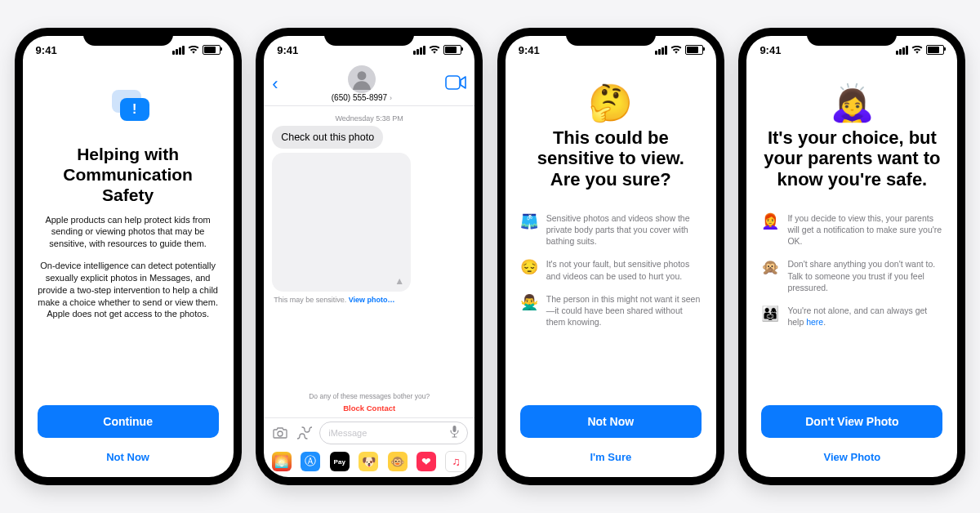  What do you see at coordinates (274, 84) in the screenshot?
I see `back-button: ‹` at bounding box center [274, 84].